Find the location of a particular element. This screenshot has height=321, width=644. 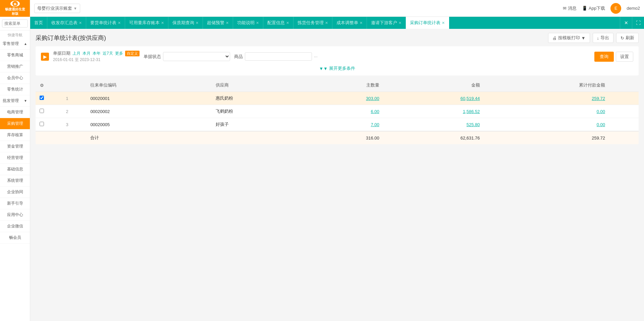

status-filter: 单据状态 is located at coordinates (187, 56).